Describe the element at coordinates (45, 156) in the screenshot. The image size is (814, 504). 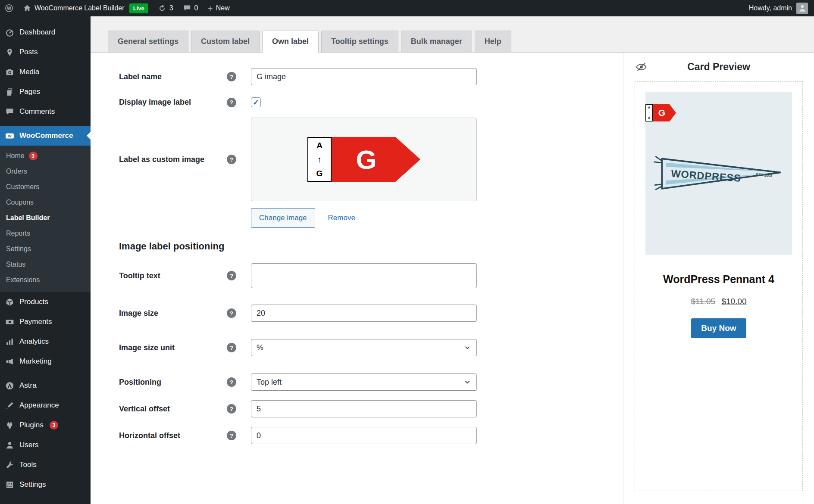
I see `submenu-item-home: Home 3` at that location.